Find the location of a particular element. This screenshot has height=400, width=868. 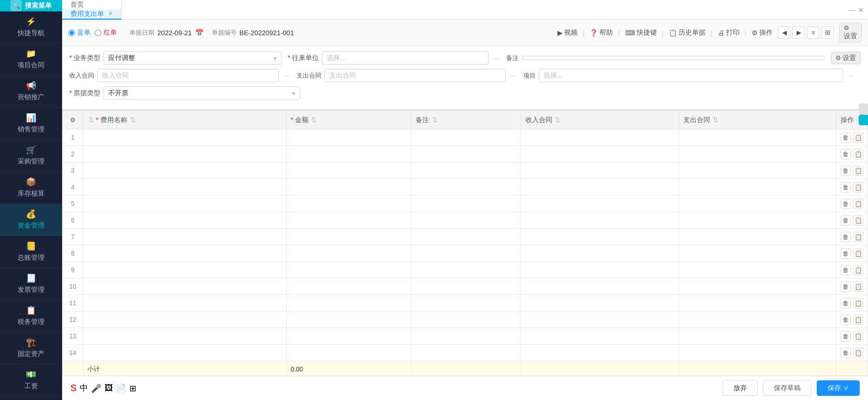

note-input is located at coordinates (673, 58).